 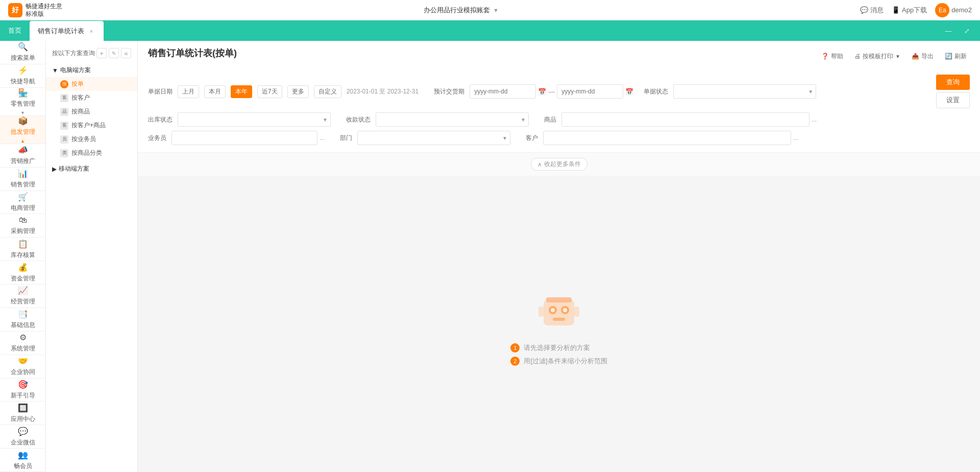 I want to click on refresh-button: 🔄 刷新, so click(x=955, y=56).